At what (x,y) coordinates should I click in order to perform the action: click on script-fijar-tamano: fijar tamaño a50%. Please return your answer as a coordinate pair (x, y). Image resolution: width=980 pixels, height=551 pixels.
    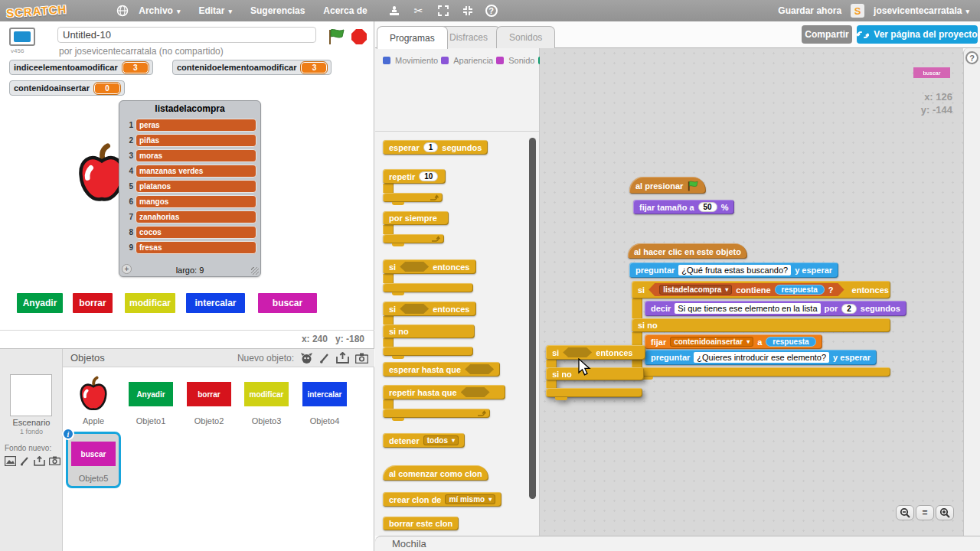
    Looking at the image, I should click on (684, 207).